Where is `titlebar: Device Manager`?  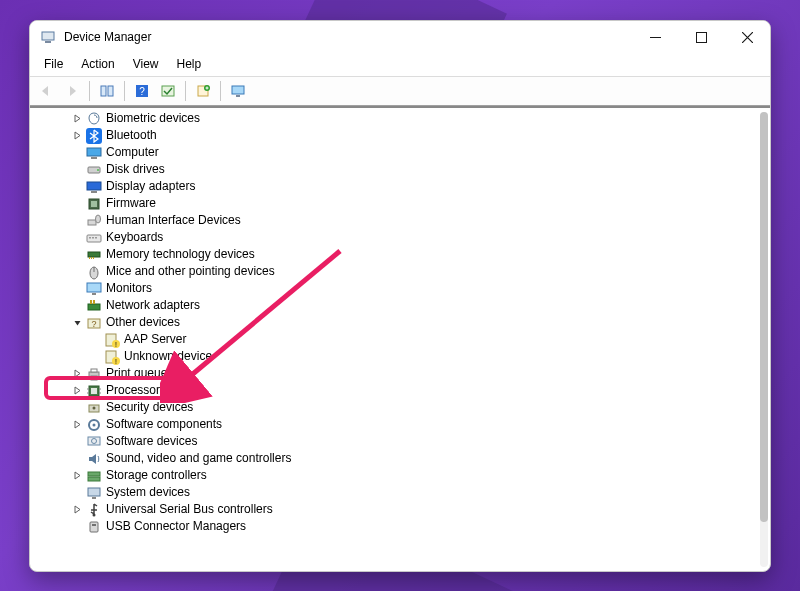 titlebar: Device Manager is located at coordinates (400, 37).